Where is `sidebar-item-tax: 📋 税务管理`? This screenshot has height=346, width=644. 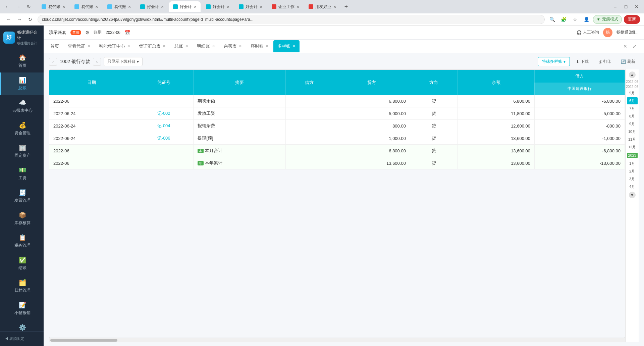
sidebar-item-tax: 📋 税务管理 is located at coordinates (22, 241).